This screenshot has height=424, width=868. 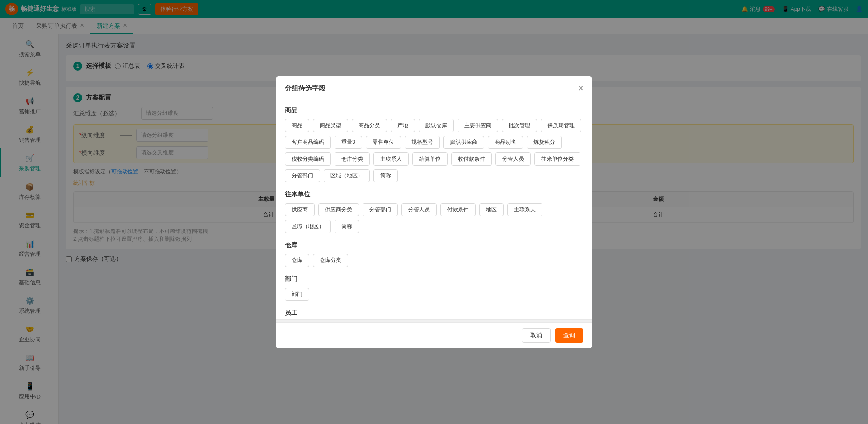 I want to click on field-chip-dept: 部门, so click(x=297, y=294).